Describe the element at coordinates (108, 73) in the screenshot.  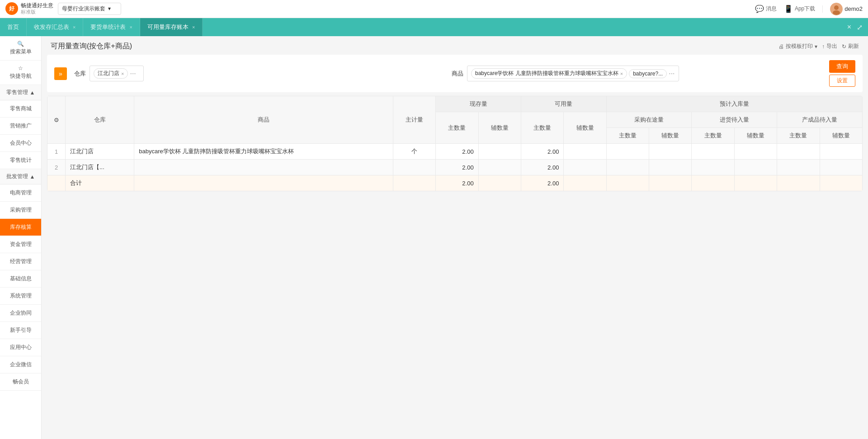
I see `warehouse-tag-value: 江北门店` at that location.